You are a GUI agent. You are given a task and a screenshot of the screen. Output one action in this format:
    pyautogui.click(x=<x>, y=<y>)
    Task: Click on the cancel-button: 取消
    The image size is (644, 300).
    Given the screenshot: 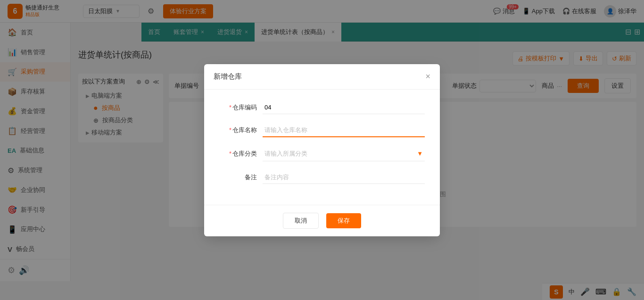 What is the action you would take?
    pyautogui.click(x=301, y=221)
    